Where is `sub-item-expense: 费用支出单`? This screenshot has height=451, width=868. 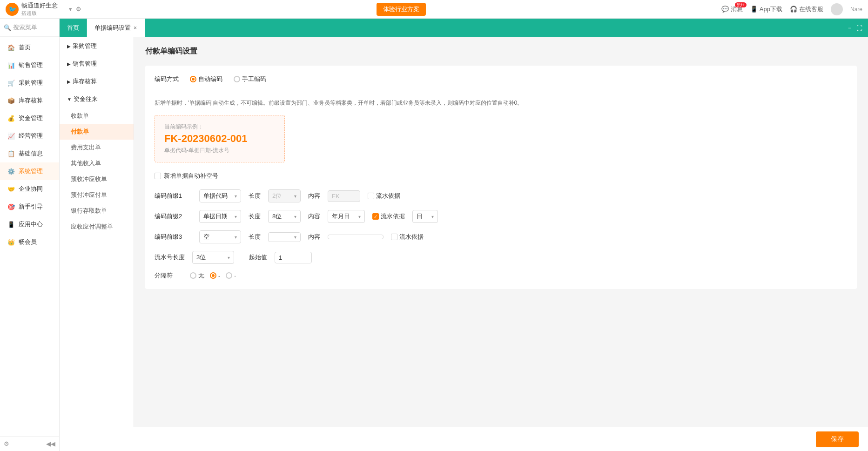
sub-item-expense: 费用支出单 is located at coordinates (97, 148).